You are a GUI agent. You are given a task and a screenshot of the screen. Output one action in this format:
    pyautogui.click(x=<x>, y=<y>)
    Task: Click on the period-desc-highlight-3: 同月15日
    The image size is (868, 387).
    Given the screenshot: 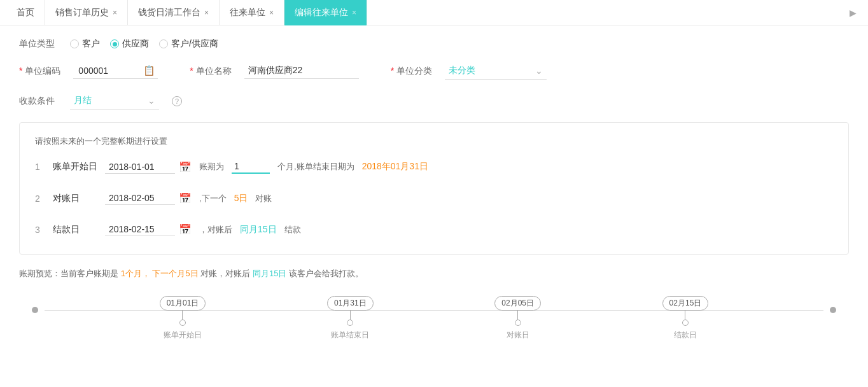 What is the action you would take?
    pyautogui.click(x=258, y=230)
    